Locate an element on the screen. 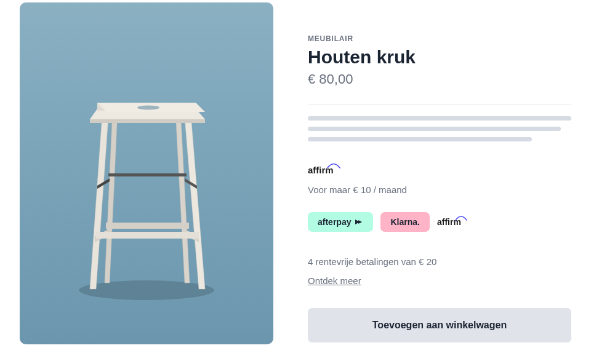 The width and height of the screenshot is (591, 364). klarna-badge: Klarna. is located at coordinates (405, 222).